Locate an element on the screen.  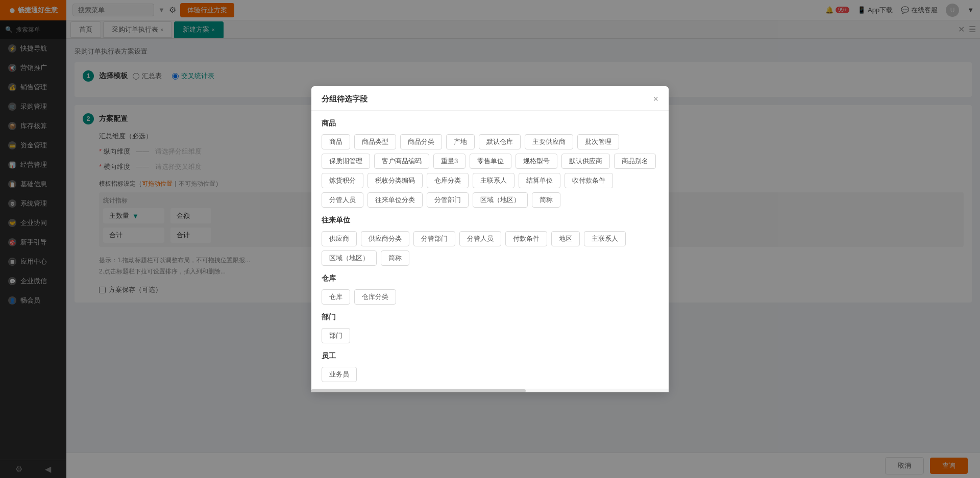
chip-origin: 产地 is located at coordinates (460, 142).